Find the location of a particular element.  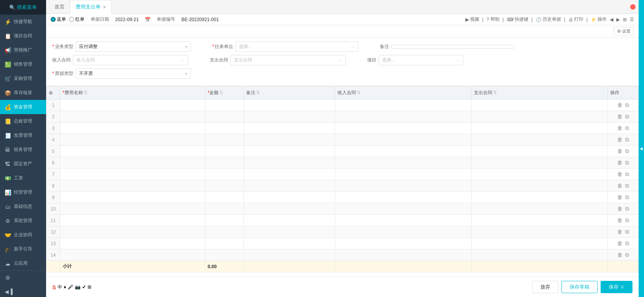

sidebar-item-enterprise: 🤝企业协同 is located at coordinates (23, 235).